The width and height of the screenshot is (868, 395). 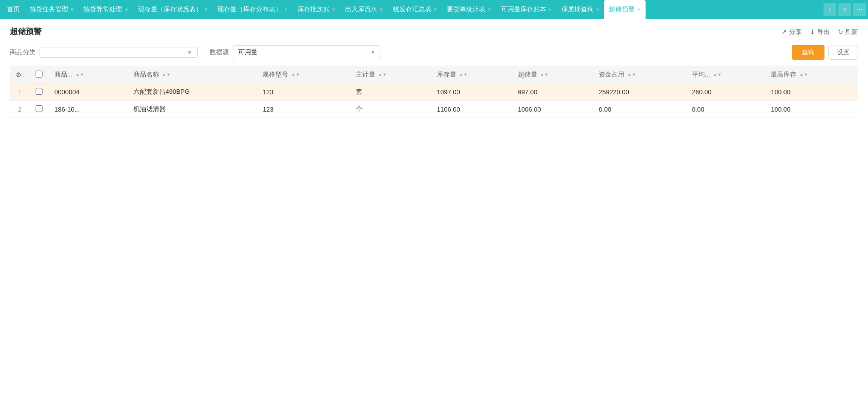 What do you see at coordinates (845, 9) in the screenshot?
I see `nav-controls: ‹ › ⋯` at bounding box center [845, 9].